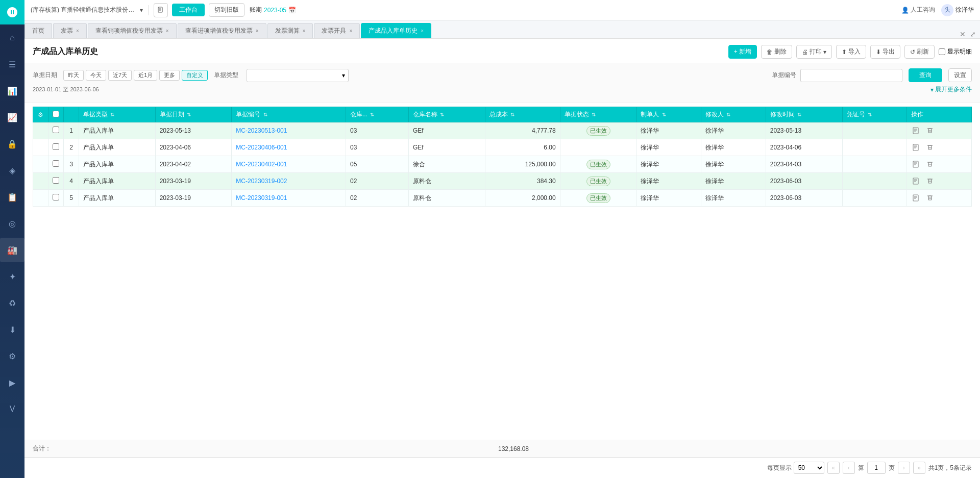 This screenshot has width=980, height=478. What do you see at coordinates (12, 303) in the screenshot?
I see `sidebar-item-cycle: ♻` at bounding box center [12, 303].